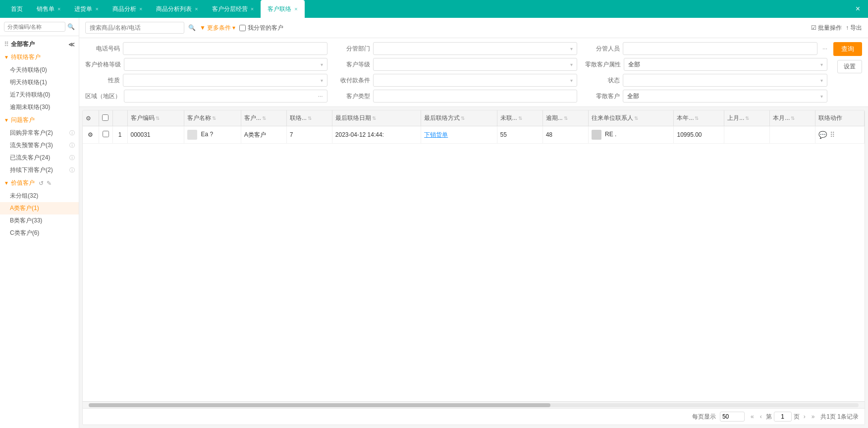 Image resolution: width=868 pixels, height=428 pixels. I want to click on sidebar-item-ungrouped: 未分组(32), so click(40, 196).